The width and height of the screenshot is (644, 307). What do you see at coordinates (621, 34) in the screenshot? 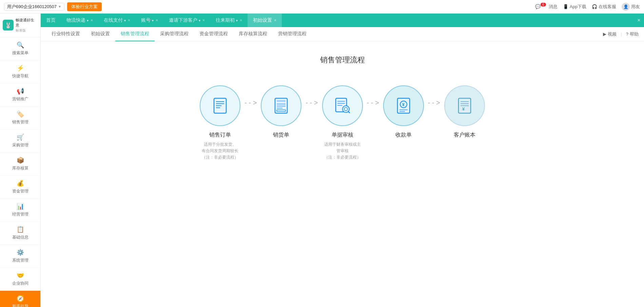
I see `sub-tab-actions: ▶ 视频 | ? 帮助` at bounding box center [621, 34].